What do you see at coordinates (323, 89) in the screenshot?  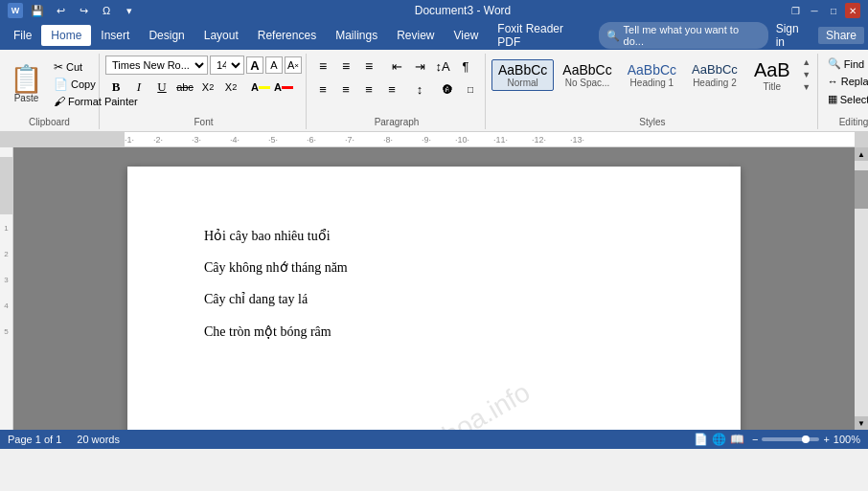 I see `align-left-btn: ≡` at bounding box center [323, 89].